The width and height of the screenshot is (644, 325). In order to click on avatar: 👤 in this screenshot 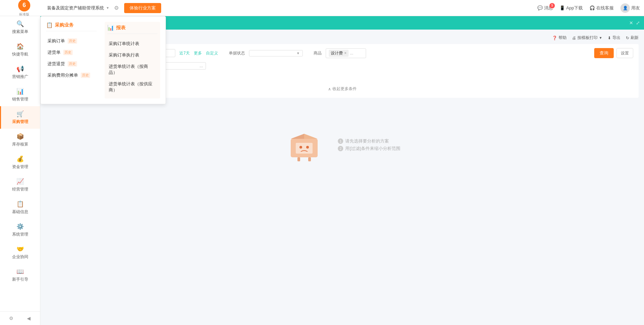, I will do `click(625, 8)`.